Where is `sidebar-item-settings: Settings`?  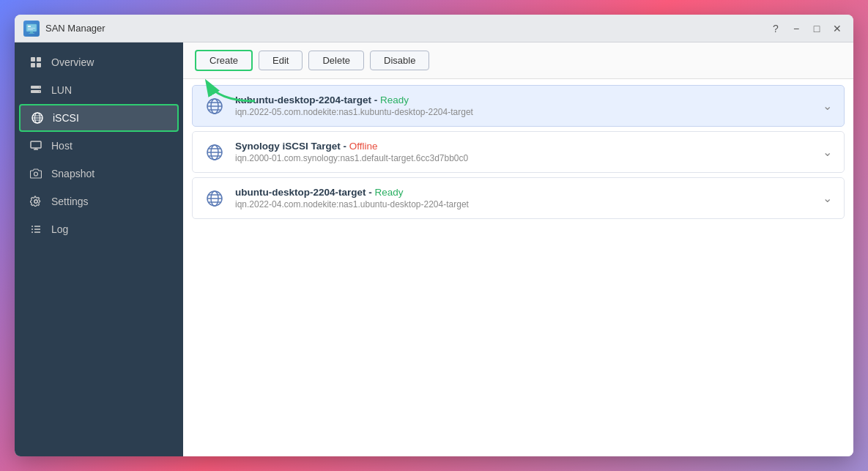 sidebar-item-settings: Settings is located at coordinates (99, 201).